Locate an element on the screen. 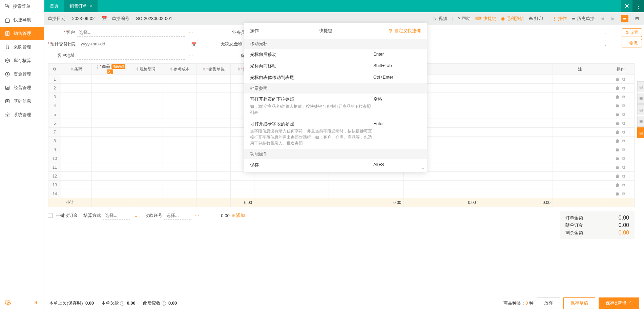  settle-input is located at coordinates (117, 215).